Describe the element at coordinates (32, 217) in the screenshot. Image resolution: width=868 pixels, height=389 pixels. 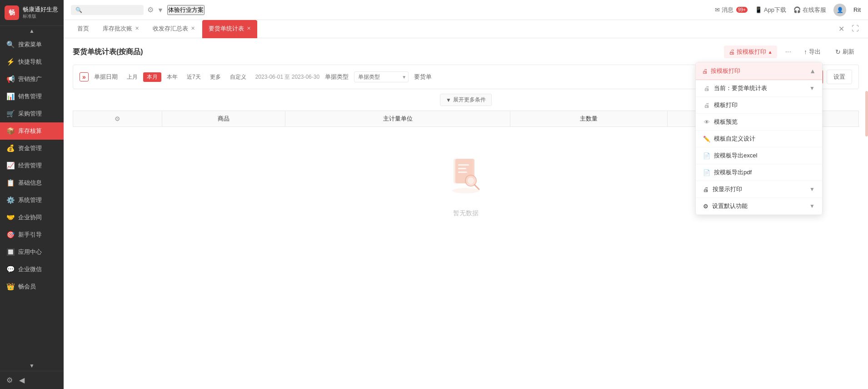
I see `sidebar-item-collab: 🤝 企业协同` at that location.